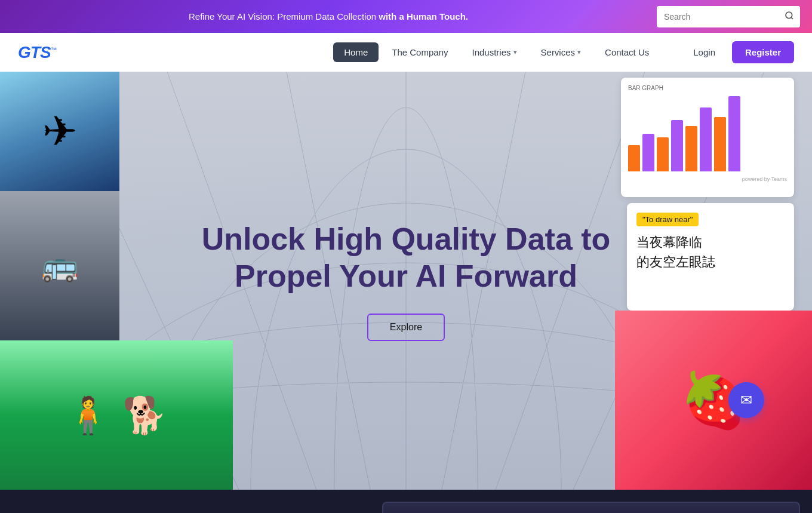 The image size is (812, 513). I want to click on logo: GTS™, so click(37, 53).